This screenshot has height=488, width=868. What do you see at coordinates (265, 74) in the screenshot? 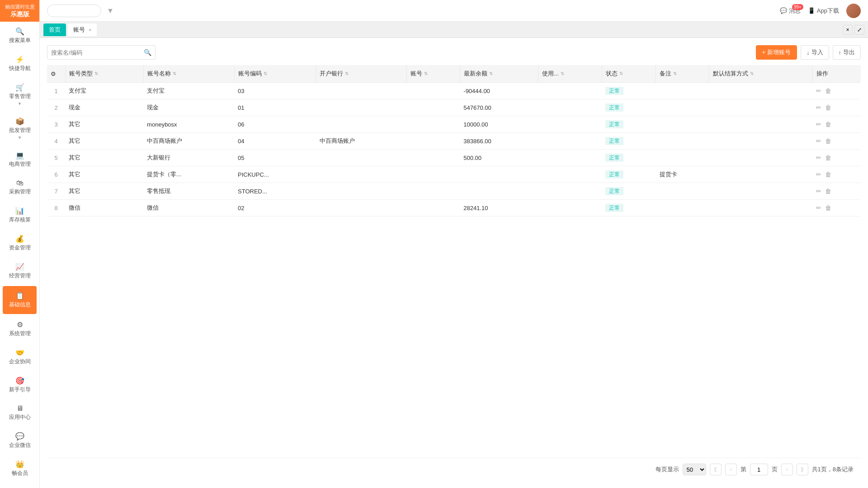
I see `sort-code-icon: ⇅` at bounding box center [265, 74].